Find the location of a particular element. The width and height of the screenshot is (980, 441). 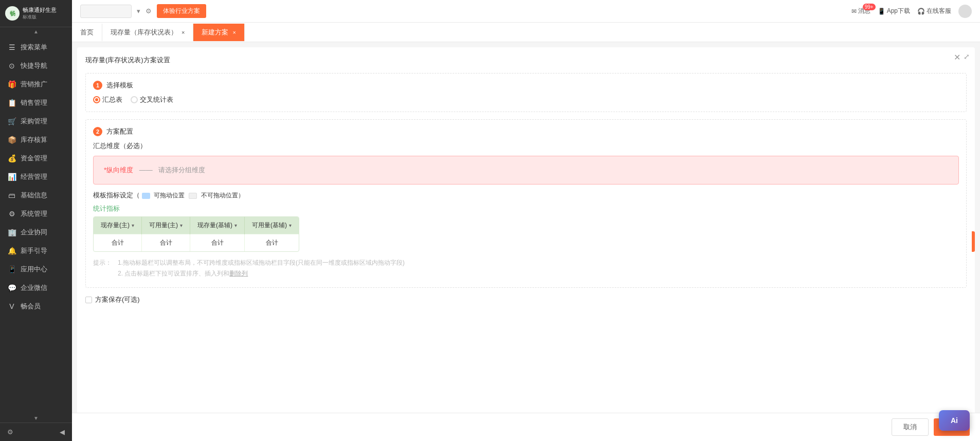

radio-cross-label: 交叉统计表 is located at coordinates (156, 100).